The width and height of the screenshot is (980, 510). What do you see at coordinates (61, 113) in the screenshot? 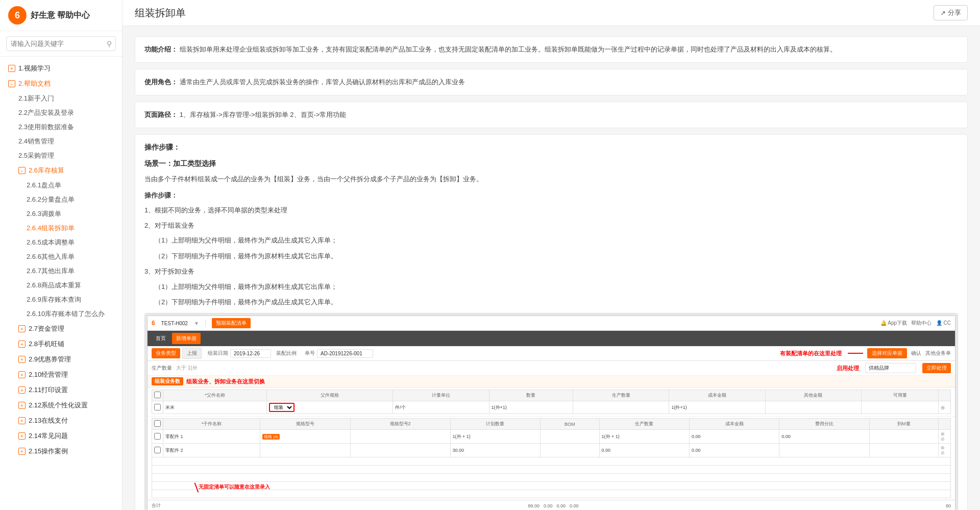
I see `sidebar-item-install: 2.2产品安装及登录` at bounding box center [61, 113].